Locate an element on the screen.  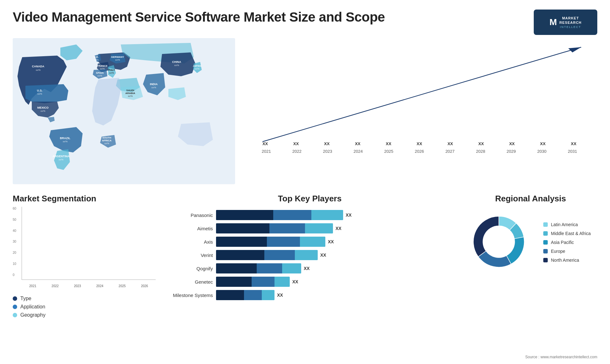
svg-text: BRAZIL is located at coordinates (65, 138).